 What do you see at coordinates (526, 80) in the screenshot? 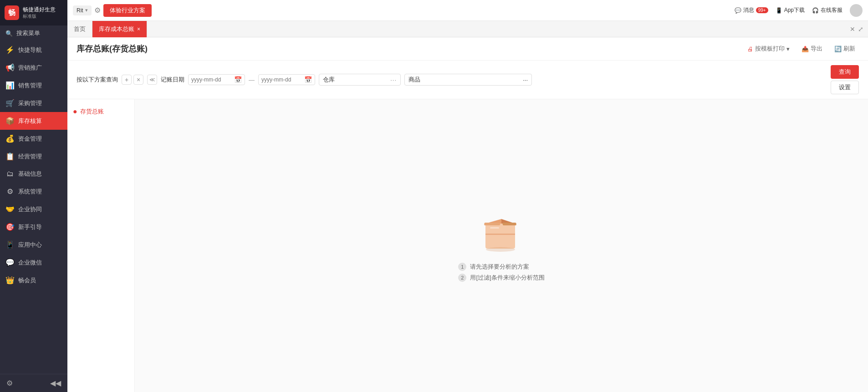
I see `goods-more-icon: ···` at bounding box center [526, 80].